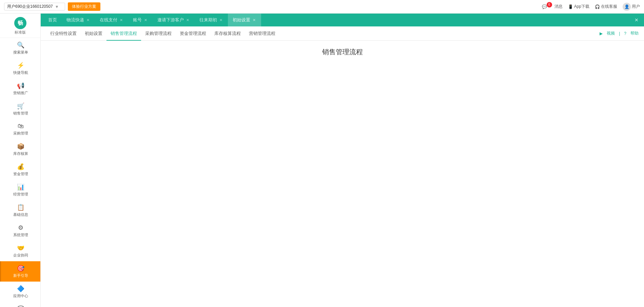 The image size is (644, 307). Describe the element at coordinates (124, 34) in the screenshot. I see `sub-tab-label-2: 销售管理流程` at that location.